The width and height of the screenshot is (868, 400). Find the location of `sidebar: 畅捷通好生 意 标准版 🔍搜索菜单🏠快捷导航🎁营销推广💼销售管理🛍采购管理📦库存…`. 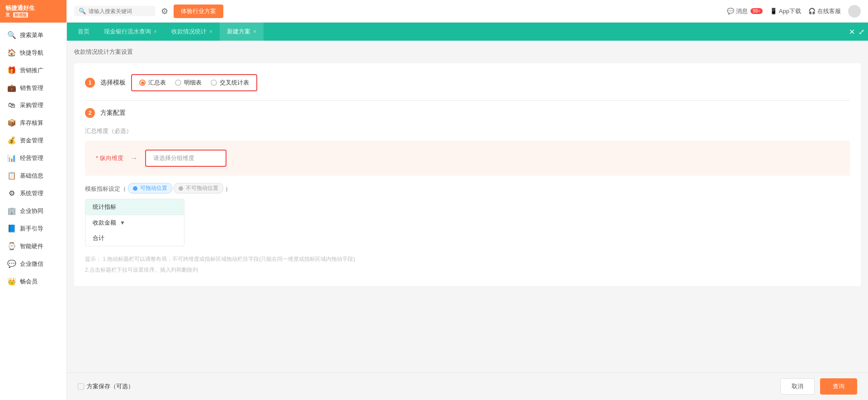

sidebar: 畅捷通好生 意 标准版 🔍搜索菜单🏠快捷导航🎁营销推广💼销售管理🛍采购管理📦库存… is located at coordinates (33, 200).